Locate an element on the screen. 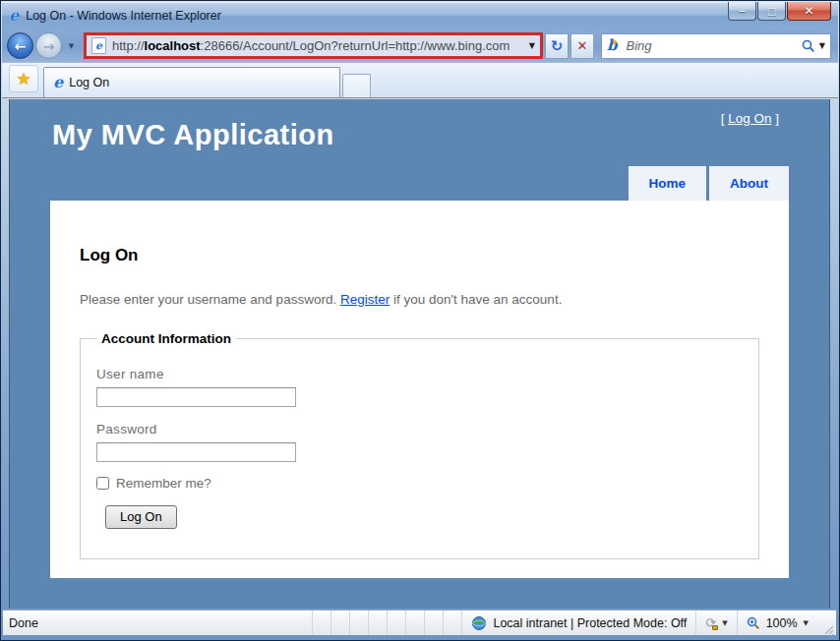 Image resolution: width=840 pixels, height=641 pixels. window-title: Log On - Windows Internet Explorer is located at coordinates (124, 16).